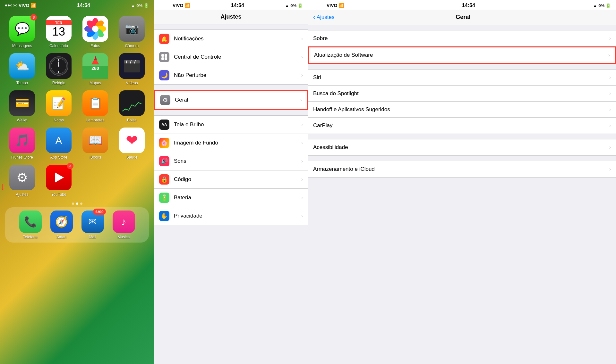  I want to click on app-camera: 📷 Câmera, so click(132, 32).